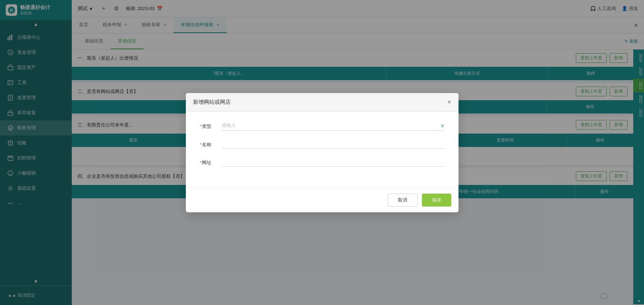  Describe the element at coordinates (322, 126) in the screenshot. I see `modal-field-type: *类型 ∨` at that location.